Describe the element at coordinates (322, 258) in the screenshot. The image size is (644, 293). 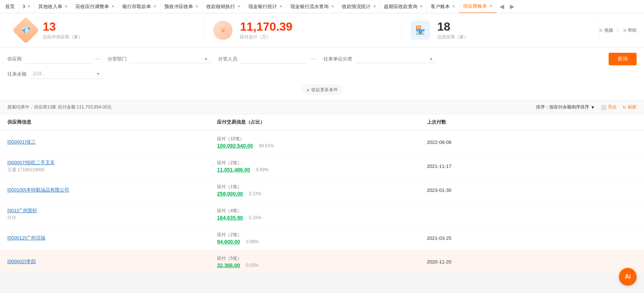
I see `payable-label-5: 应付（5笔）` at that location.